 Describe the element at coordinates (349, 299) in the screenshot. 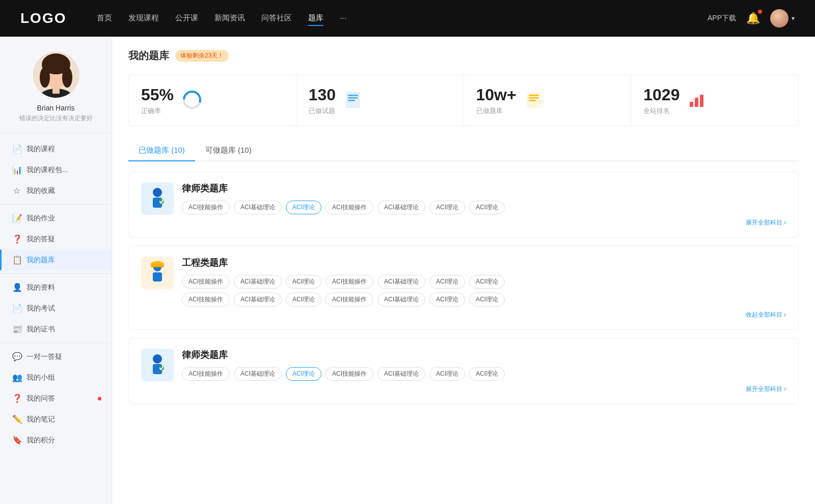

I see `tag-2-e4: ACI技能操作` at that location.